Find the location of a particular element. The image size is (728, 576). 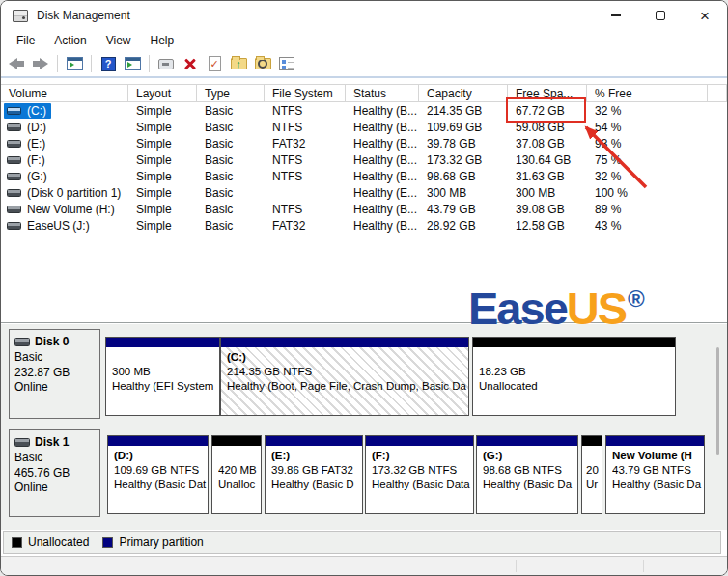

toolbar is located at coordinates (364, 65).